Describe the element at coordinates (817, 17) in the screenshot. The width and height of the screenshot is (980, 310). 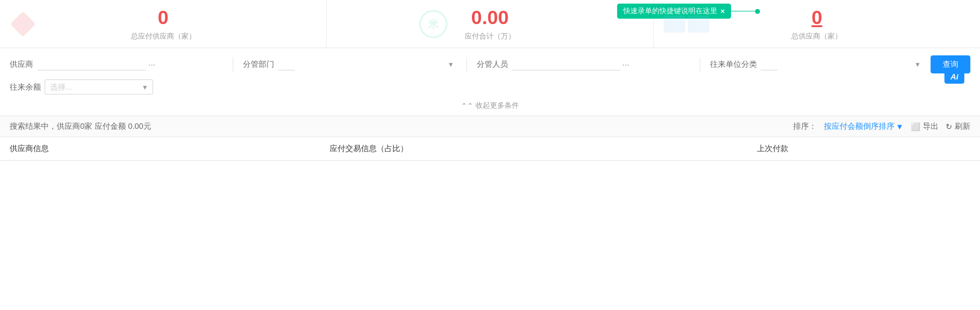
I see `total-vendor-count: 0` at that location.